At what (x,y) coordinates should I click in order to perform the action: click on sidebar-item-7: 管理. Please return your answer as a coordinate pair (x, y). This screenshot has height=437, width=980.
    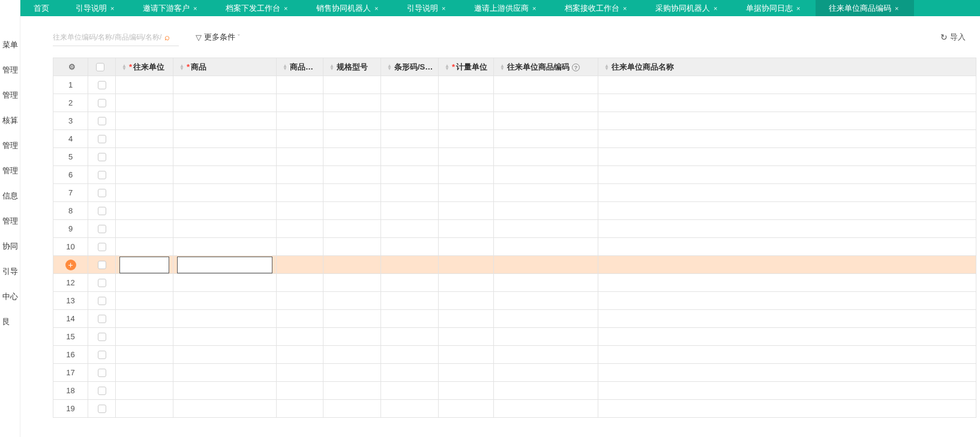
    Looking at the image, I should click on (10, 221).